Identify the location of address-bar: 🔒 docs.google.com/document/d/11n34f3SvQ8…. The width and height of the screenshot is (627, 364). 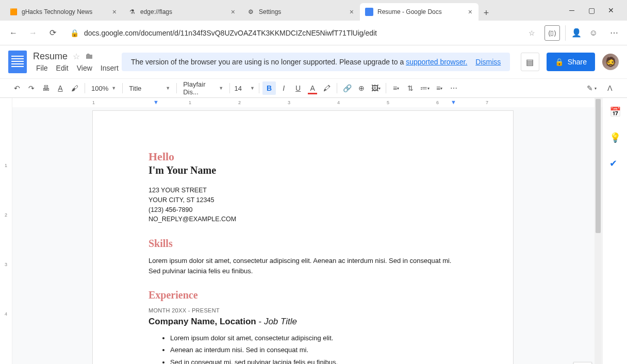
(303, 33).